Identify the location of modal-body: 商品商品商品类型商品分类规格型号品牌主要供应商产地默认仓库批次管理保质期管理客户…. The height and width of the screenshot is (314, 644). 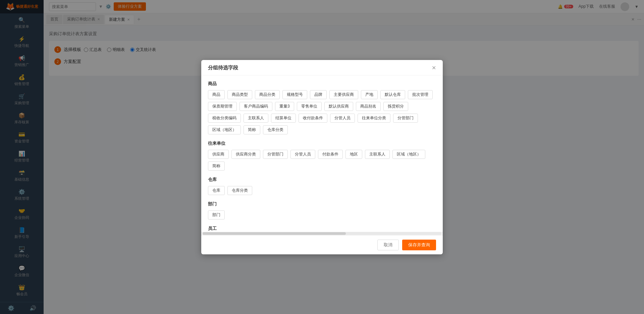
(322, 78).